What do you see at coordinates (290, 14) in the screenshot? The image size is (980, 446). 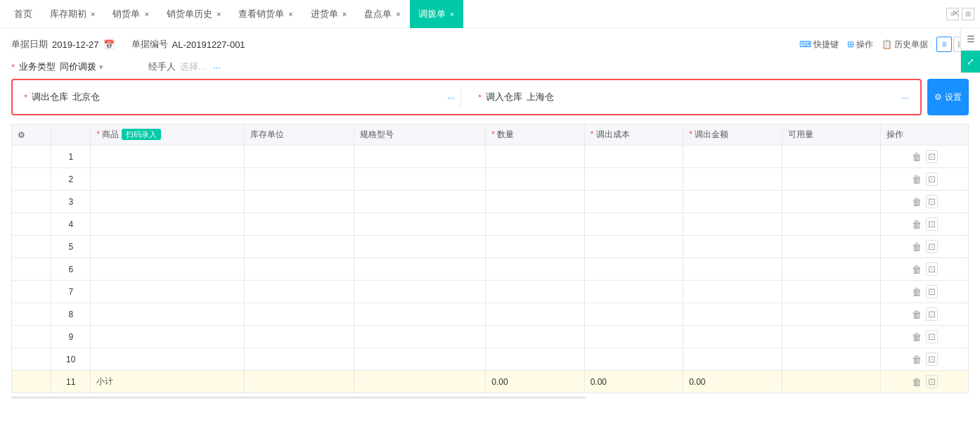 I see `tab-close-view-sales: ×` at bounding box center [290, 14].